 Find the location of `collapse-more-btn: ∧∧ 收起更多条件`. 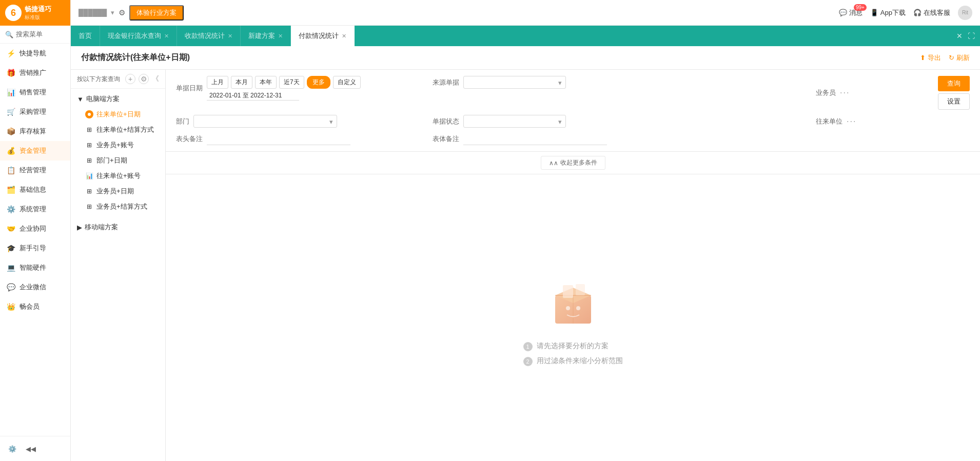

collapse-more-btn: ∧∧ 收起更多条件 is located at coordinates (573, 163).